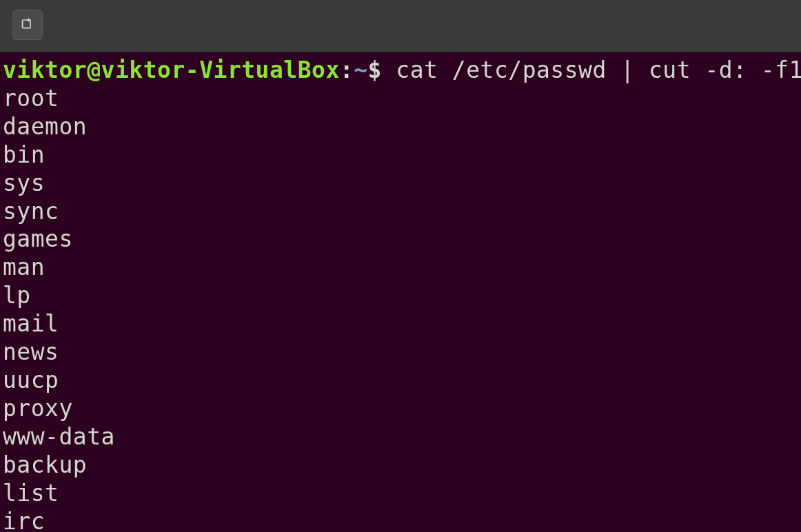 The height and width of the screenshot is (532, 801). I want to click on new-tab-icon, so click(28, 25).